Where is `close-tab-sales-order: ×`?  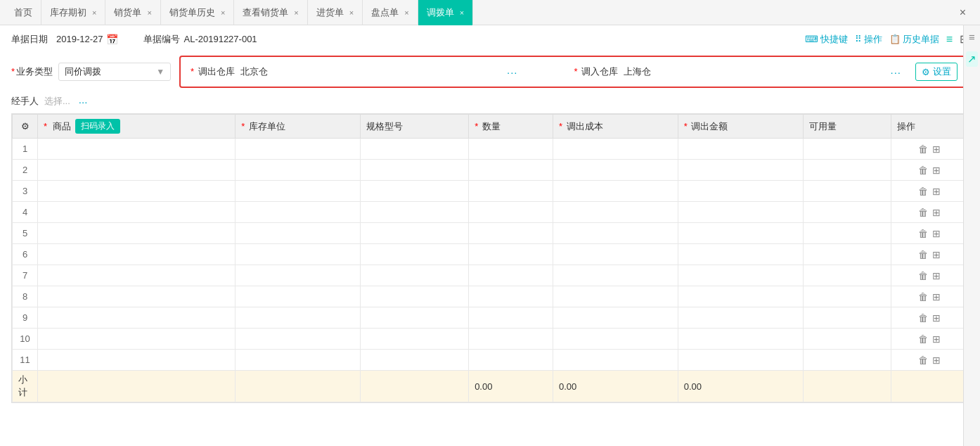
close-tab-sales-order: × is located at coordinates (149, 13).